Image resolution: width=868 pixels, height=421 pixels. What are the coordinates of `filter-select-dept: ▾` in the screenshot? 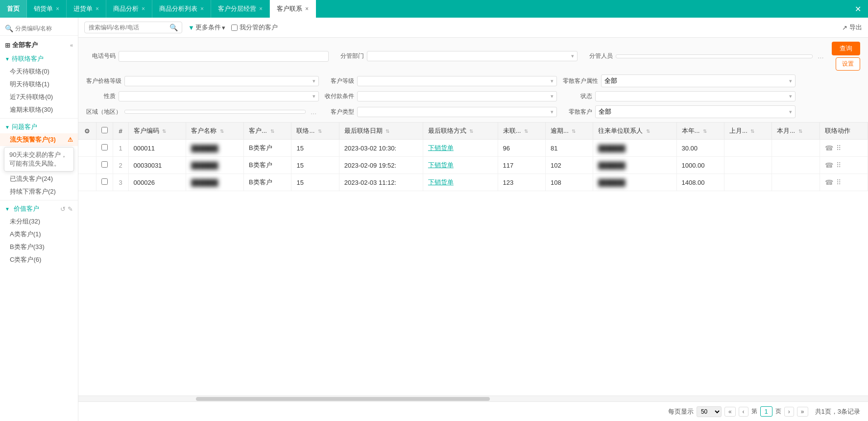 It's located at (472, 56).